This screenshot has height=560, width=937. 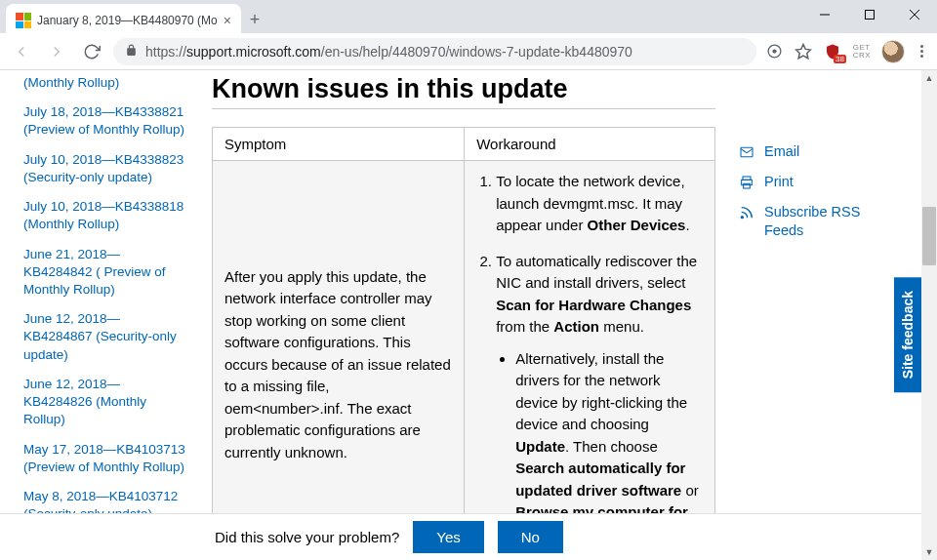 I want to click on scroll-up-icon: ▲, so click(x=929, y=78).